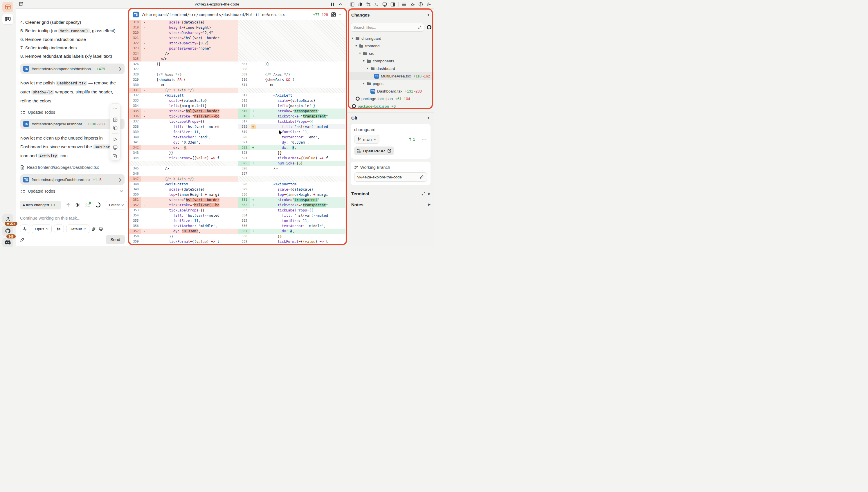 This screenshot has width=868, height=492. What do you see at coordinates (391, 15) in the screenshot?
I see `changes-section-header: Changes ▼` at bounding box center [391, 15].